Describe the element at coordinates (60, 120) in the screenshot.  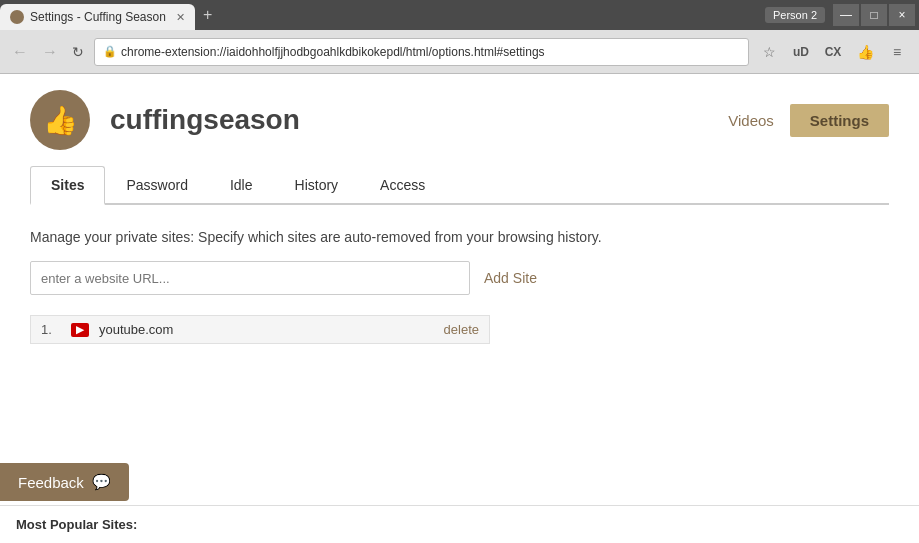
I see `logo-icon: 👍` at that location.